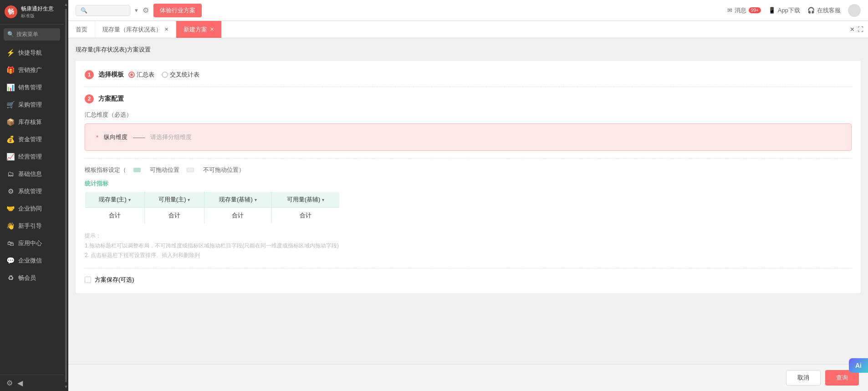 This screenshot has height=391, width=868. What do you see at coordinates (306, 200) in the screenshot?
I see `col-header-3: 可用量(基辅) ▾` at bounding box center [306, 200].